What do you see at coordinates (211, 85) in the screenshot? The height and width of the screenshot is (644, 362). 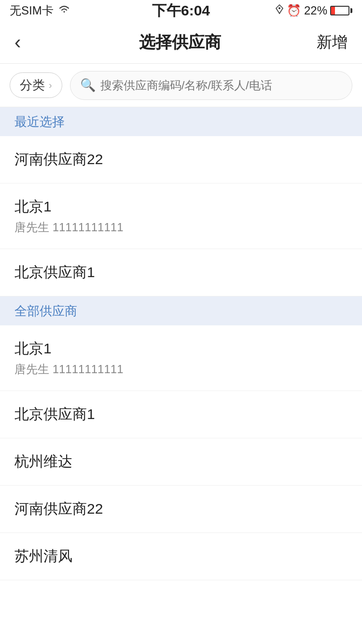 I see `search-box: 🔍` at bounding box center [211, 85].